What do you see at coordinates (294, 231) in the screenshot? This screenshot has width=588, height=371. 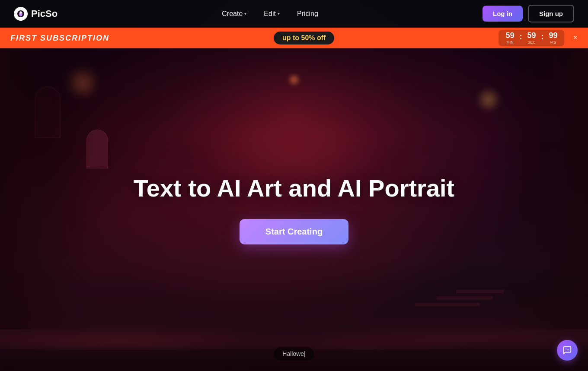 I see `start-creating-button: Start Creating` at bounding box center [294, 231].